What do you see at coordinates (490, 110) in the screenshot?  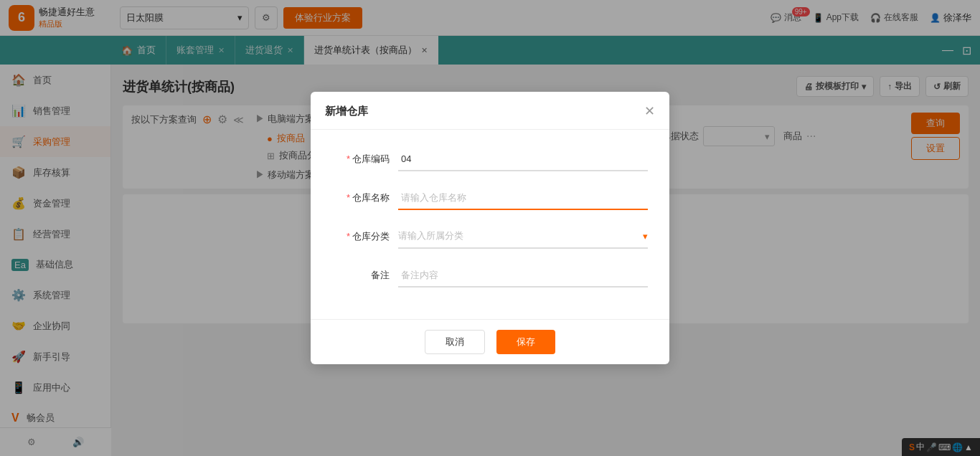 I see `modal-header: 新增仓库 ✕` at bounding box center [490, 110].